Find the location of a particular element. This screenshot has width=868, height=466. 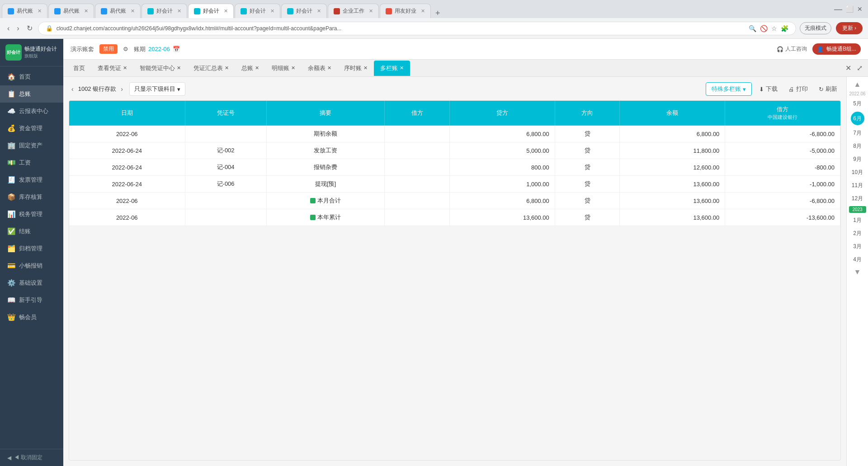

nav-label-3: 资金管理 is located at coordinates (31, 128).